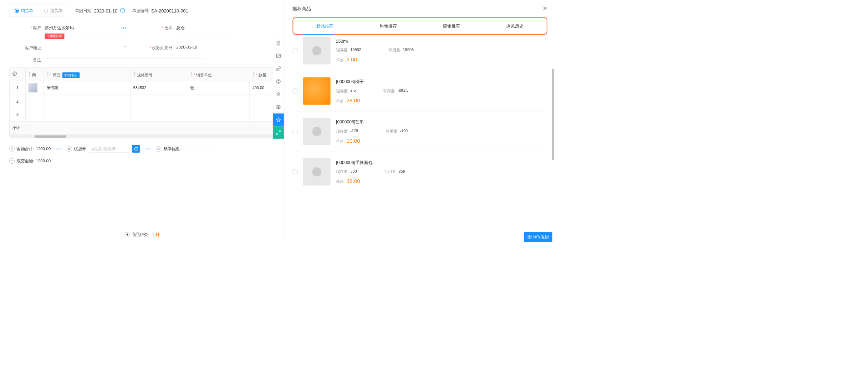  I want to click on deal-label: 成交金额:, so click(25, 161).